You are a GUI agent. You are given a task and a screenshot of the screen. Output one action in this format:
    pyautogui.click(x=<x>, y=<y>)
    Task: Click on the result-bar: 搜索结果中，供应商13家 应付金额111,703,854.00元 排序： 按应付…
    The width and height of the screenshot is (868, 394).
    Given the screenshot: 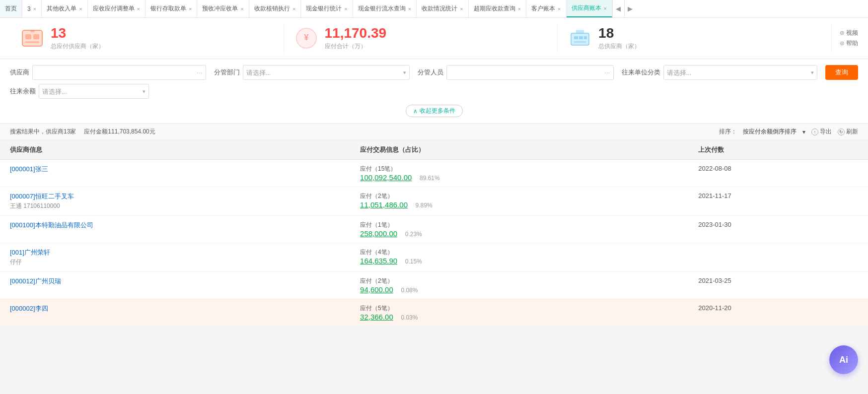 What is the action you would take?
    pyautogui.click(x=434, y=132)
    